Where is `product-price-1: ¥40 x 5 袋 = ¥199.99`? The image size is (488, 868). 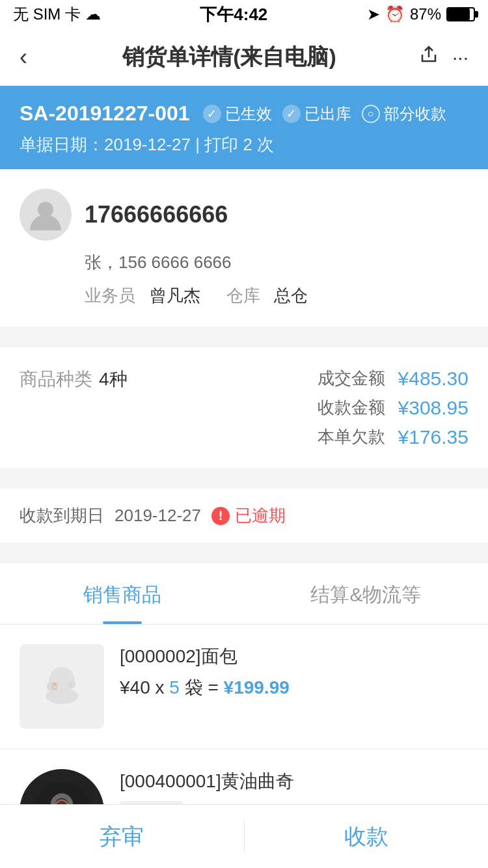
product-price-1: ¥40 x 5 袋 = ¥199.99 is located at coordinates (294, 688).